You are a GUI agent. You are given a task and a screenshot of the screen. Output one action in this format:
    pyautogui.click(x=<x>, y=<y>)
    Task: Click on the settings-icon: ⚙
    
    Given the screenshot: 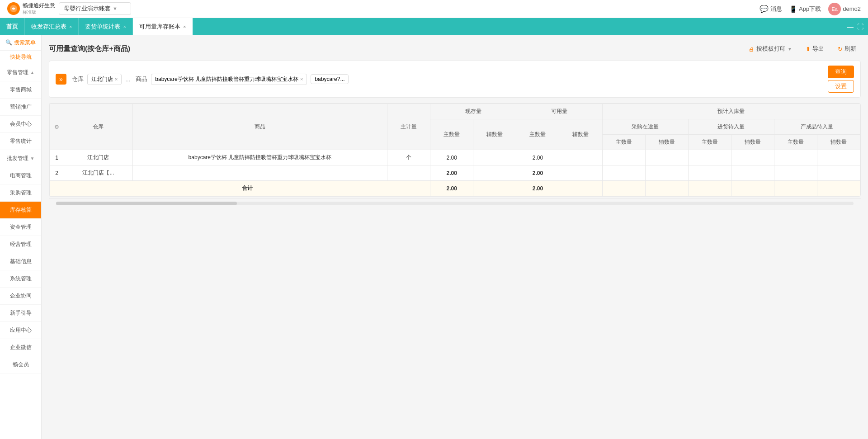 What is the action you would take?
    pyautogui.click(x=57, y=127)
    